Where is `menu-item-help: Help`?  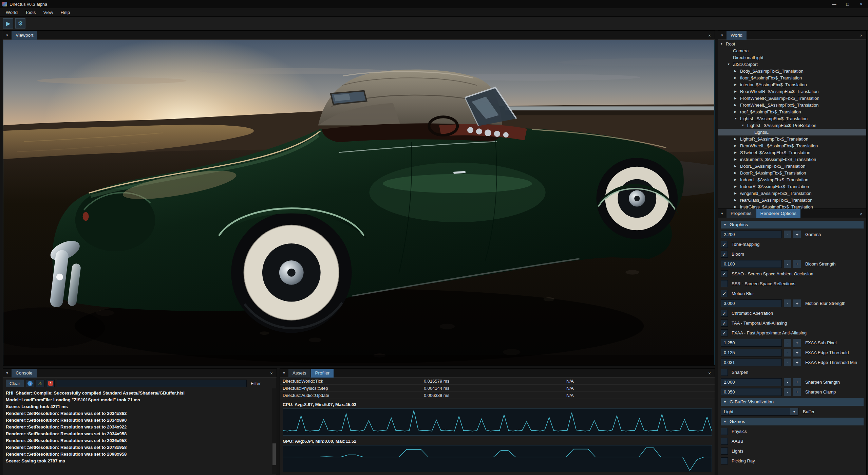 menu-item-help: Help is located at coordinates (65, 12).